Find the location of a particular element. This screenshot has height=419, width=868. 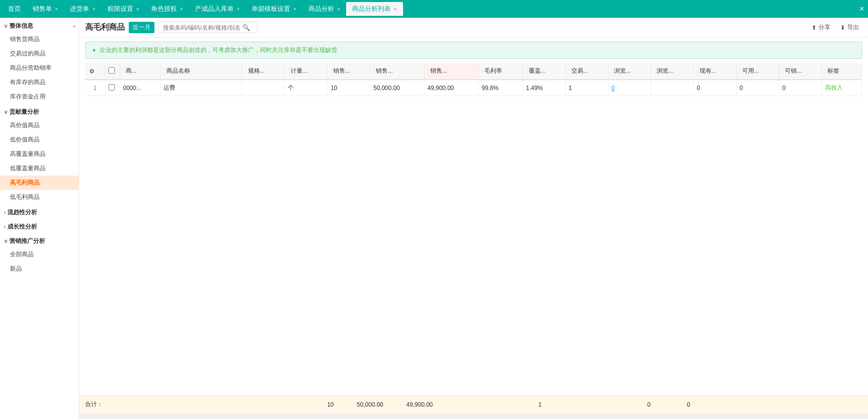

sidebar-item-stocked-goods: 有库存的商品 is located at coordinates (40, 82).